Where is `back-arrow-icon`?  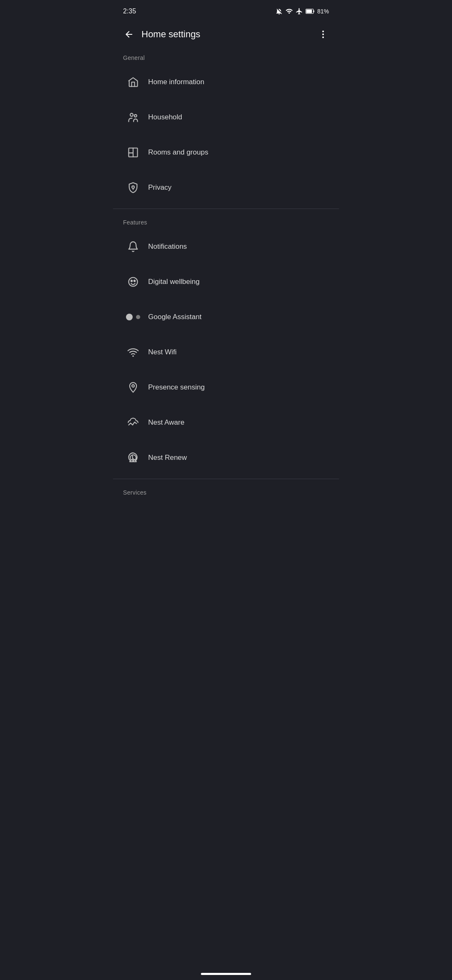
back-arrow-icon is located at coordinates (129, 34).